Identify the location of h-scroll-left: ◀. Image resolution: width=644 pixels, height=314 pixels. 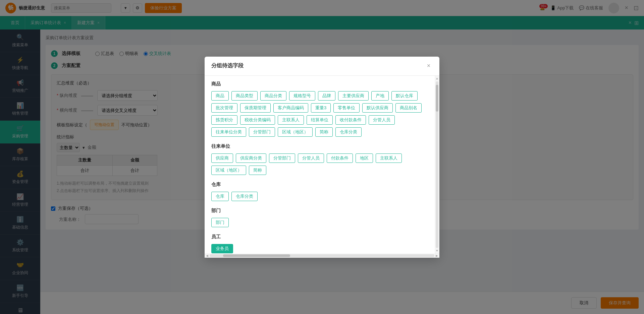
(207, 256).